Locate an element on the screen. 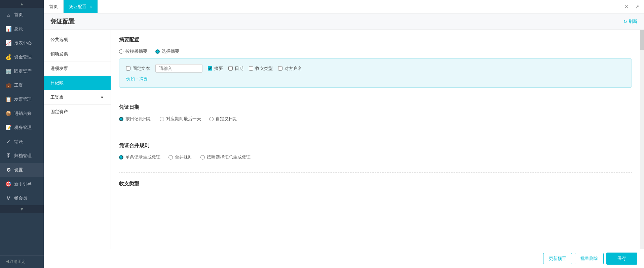  single-record-radio is located at coordinates (121, 157).